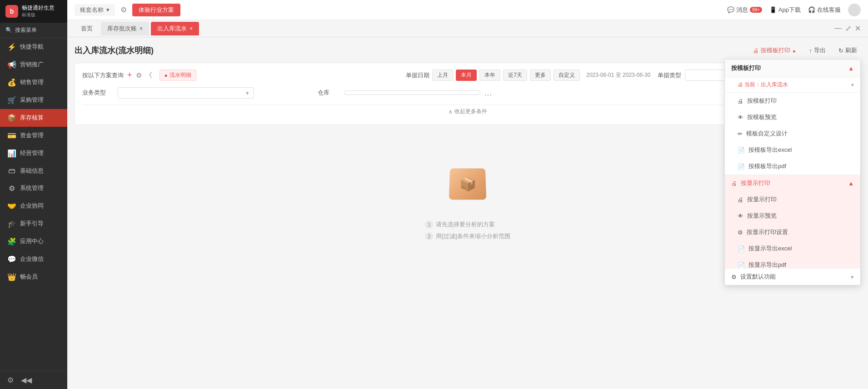  What do you see at coordinates (139, 75) in the screenshot?
I see `gear-scheme-icon: ⚙` at bounding box center [139, 75].